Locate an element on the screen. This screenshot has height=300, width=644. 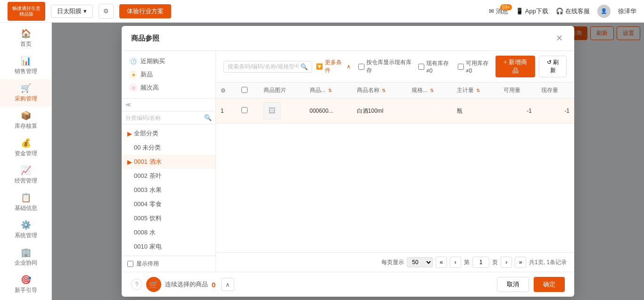
current-stock-checkbox is located at coordinates (421, 67).